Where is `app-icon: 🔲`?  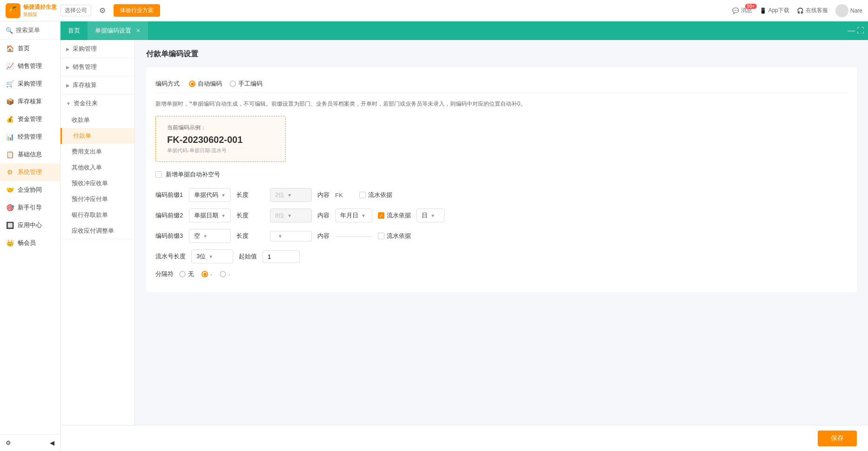
app-icon: 🔲 is located at coordinates (10, 225).